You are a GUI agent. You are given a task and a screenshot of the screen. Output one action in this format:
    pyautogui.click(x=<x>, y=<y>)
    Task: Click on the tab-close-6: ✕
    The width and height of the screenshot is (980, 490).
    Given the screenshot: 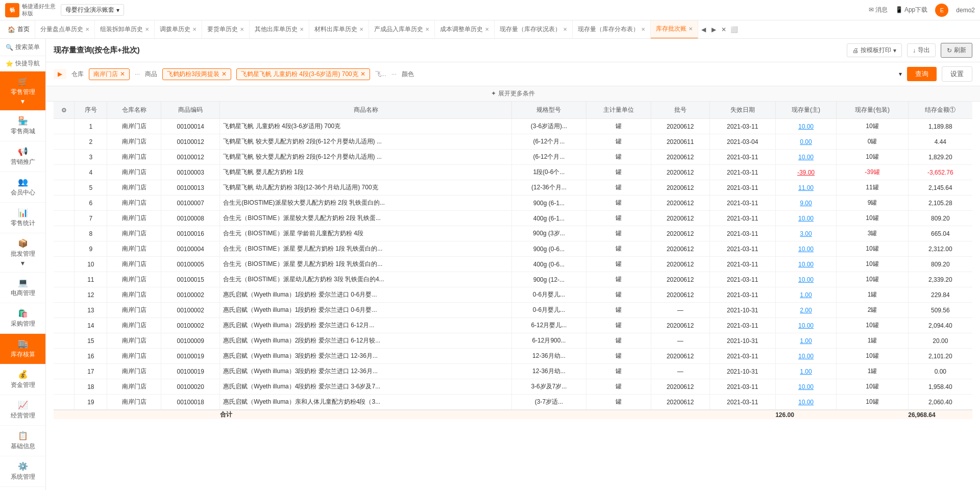 What is the action you would take?
    pyautogui.click(x=361, y=30)
    